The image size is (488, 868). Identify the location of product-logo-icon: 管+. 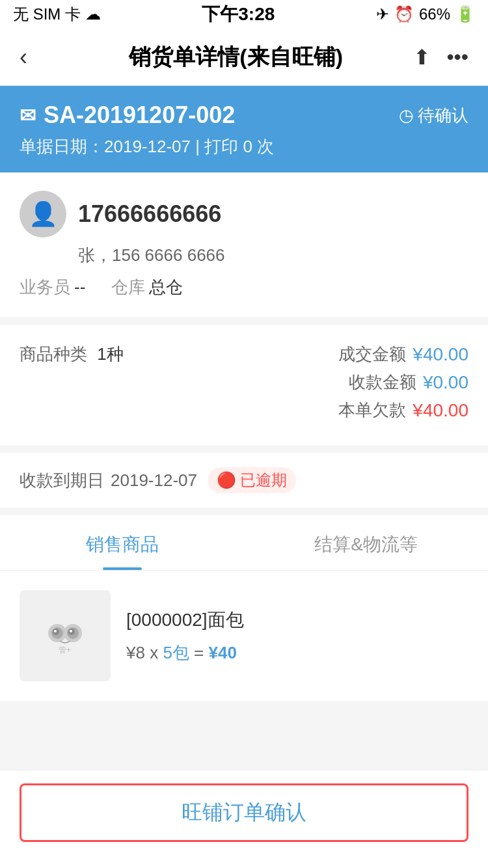
(65, 636).